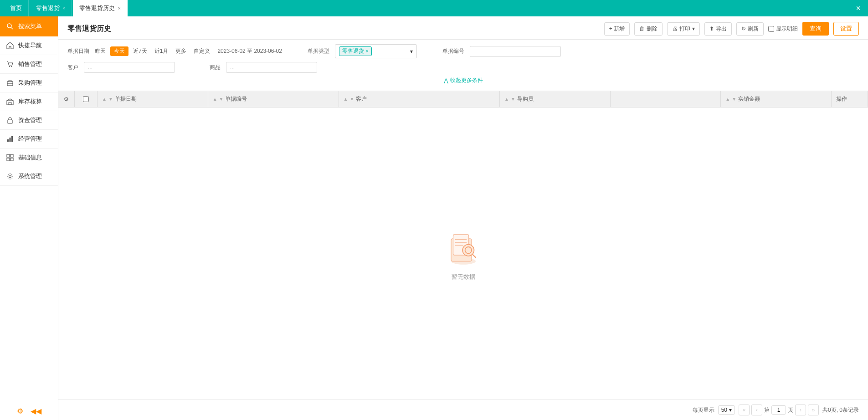  Describe the element at coordinates (16, 8) in the screenshot. I see `tab-home: 首页` at that location.